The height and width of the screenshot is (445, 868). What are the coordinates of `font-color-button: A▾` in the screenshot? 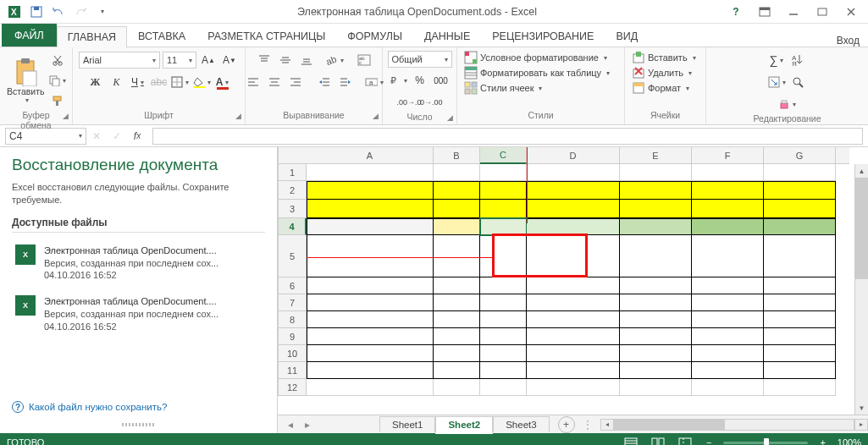 It's located at (223, 82).